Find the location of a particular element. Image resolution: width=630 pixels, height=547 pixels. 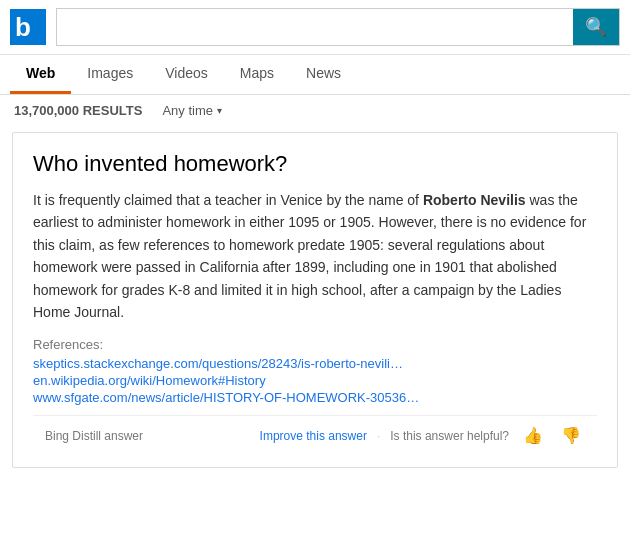

thumbs-down-icon: 👎 is located at coordinates (571, 436).